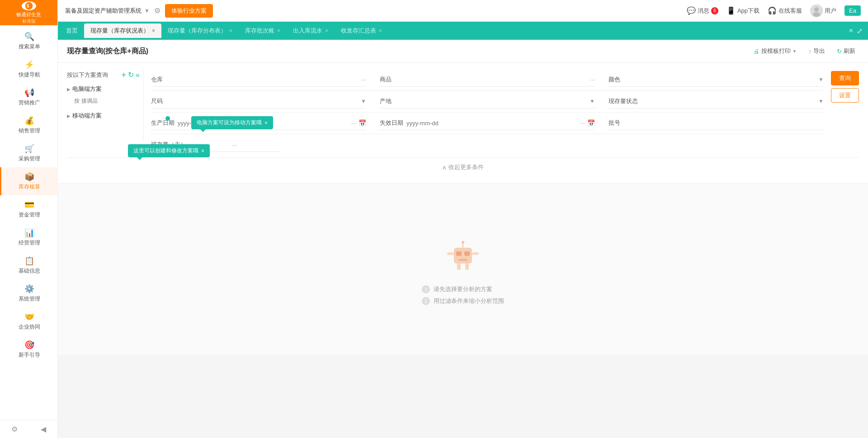 The height and width of the screenshot is (438, 868). What do you see at coordinates (278, 31) in the screenshot?
I see `tab-batch-ledger-close: ×` at bounding box center [278, 31].